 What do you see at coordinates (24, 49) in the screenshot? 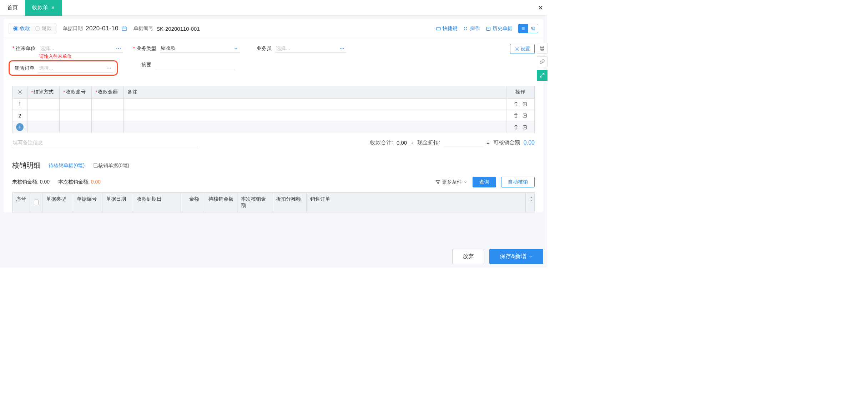
I see `partner-label: 往来单位` at bounding box center [24, 49].